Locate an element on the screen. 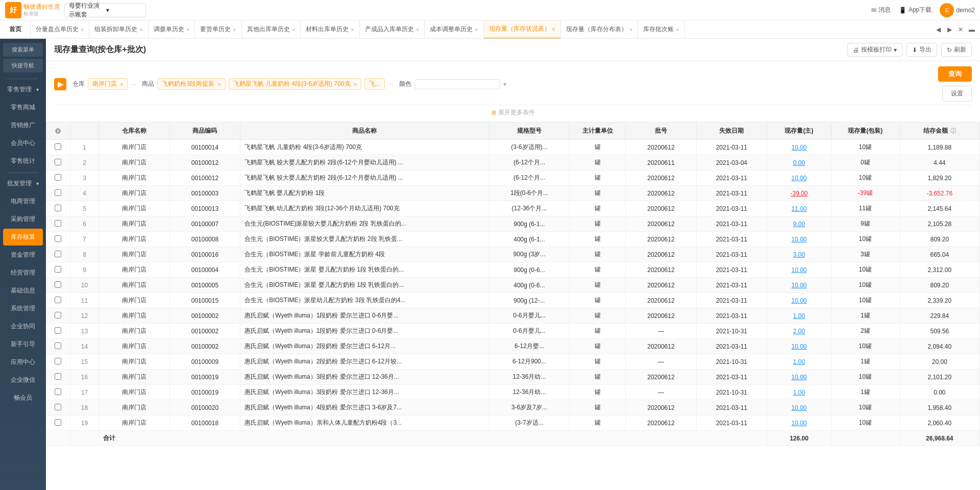  tab-zu-zhuang: 组装拆卸单历史× is located at coordinates (118, 30).